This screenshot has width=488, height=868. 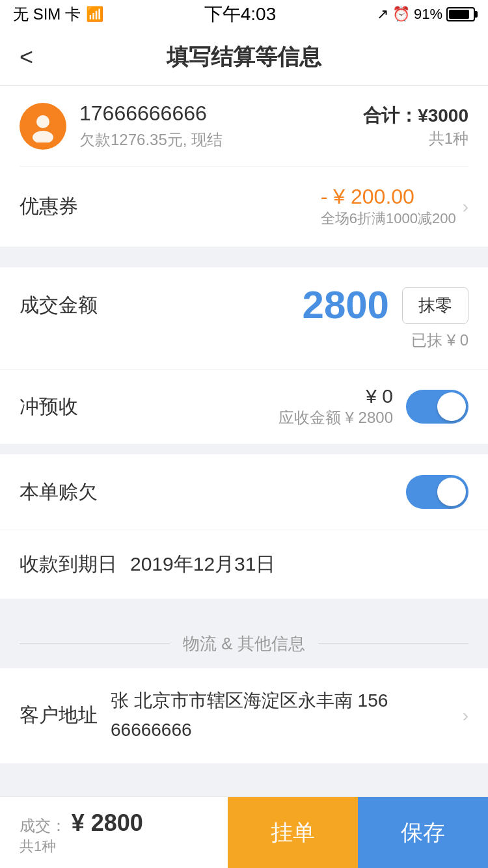 What do you see at coordinates (293, 833) in the screenshot?
I see `hold-button: 挂单` at bounding box center [293, 833].